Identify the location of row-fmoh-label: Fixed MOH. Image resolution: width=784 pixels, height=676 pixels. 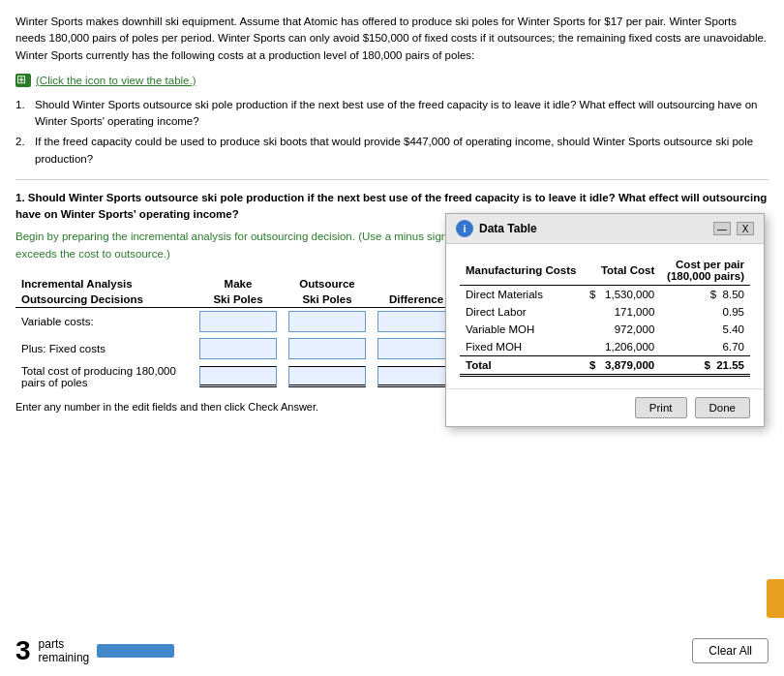
(521, 347).